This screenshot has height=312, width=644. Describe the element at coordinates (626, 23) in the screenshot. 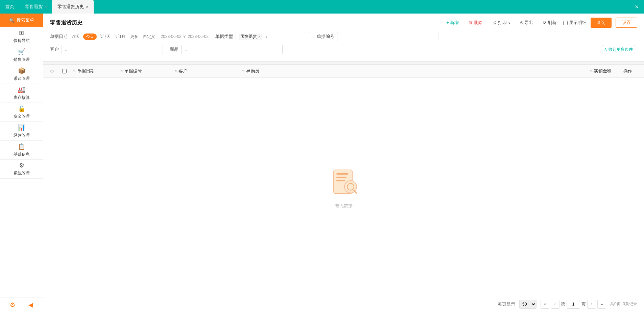

I see `settings-button: 设置` at that location.